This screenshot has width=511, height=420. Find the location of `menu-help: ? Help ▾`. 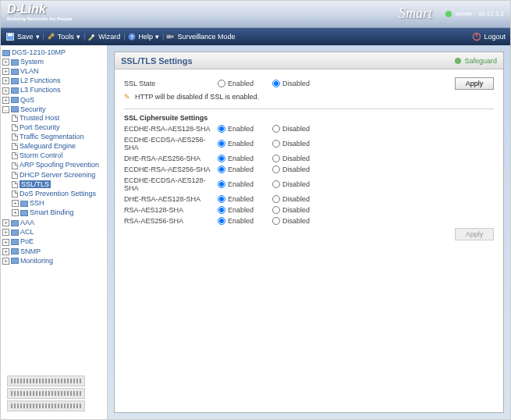

menu-help: ? Help ▾ is located at coordinates (144, 37).